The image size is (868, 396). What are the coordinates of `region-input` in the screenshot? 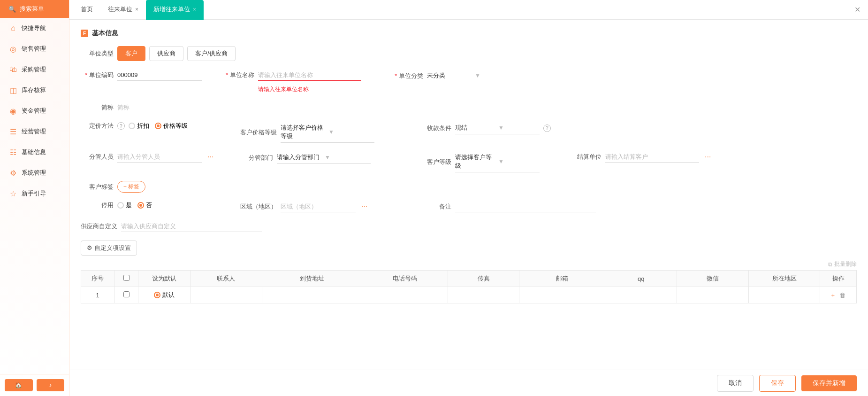 It's located at (318, 207).